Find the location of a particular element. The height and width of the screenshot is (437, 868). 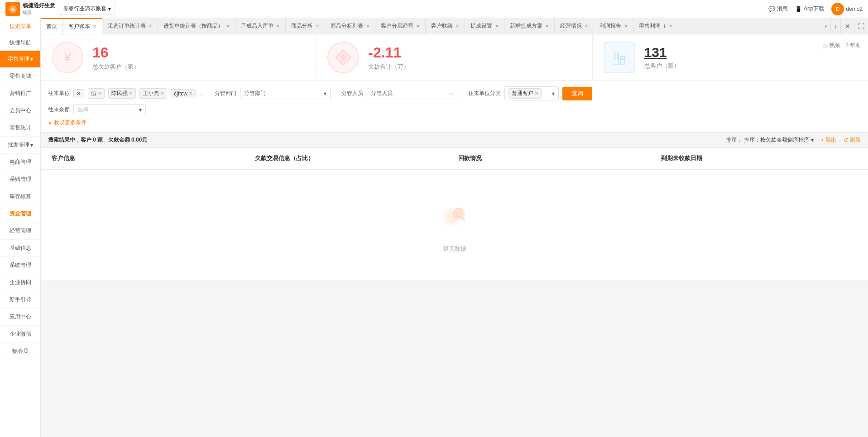

tab-product-analysis-list-label: 商品分析列表 is located at coordinates (347, 26).